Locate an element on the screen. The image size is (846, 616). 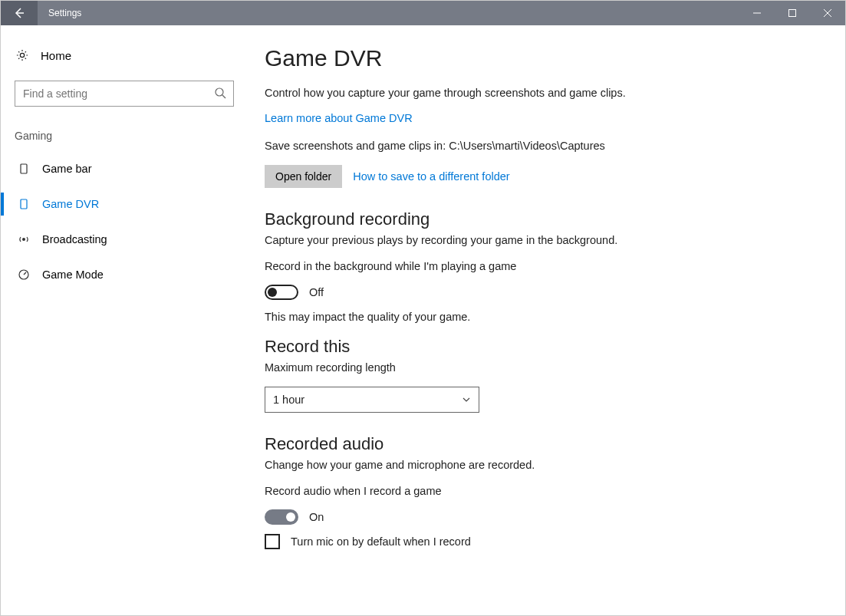
bg-toggle-state: Off is located at coordinates (316, 292).